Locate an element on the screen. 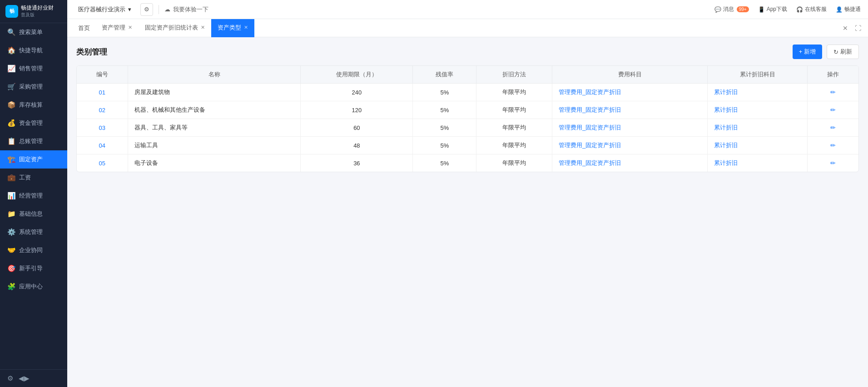 The width and height of the screenshot is (868, 387). topbar-right: 💬 消息 99+ 📱 App下载 🎧 在线客服 👤 畅捷通 is located at coordinates (788, 9).